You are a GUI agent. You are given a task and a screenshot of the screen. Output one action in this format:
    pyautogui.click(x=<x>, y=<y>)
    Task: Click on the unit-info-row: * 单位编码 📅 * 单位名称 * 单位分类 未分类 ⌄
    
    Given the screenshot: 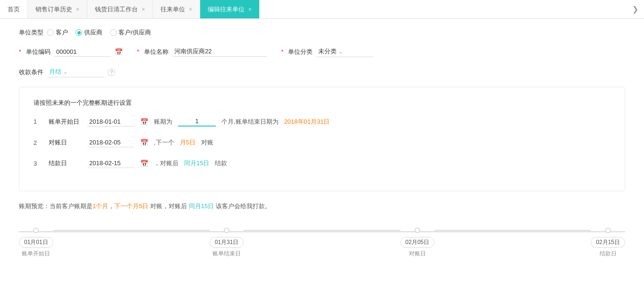 What is the action you would take?
    pyautogui.click(x=322, y=52)
    